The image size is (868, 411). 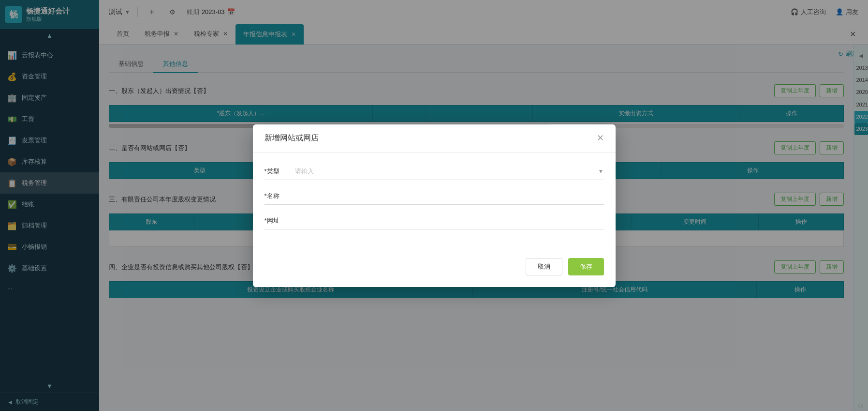 What do you see at coordinates (434, 201) in the screenshot?
I see `modal-body: *类型 ▼ *名称` at bounding box center [434, 201].